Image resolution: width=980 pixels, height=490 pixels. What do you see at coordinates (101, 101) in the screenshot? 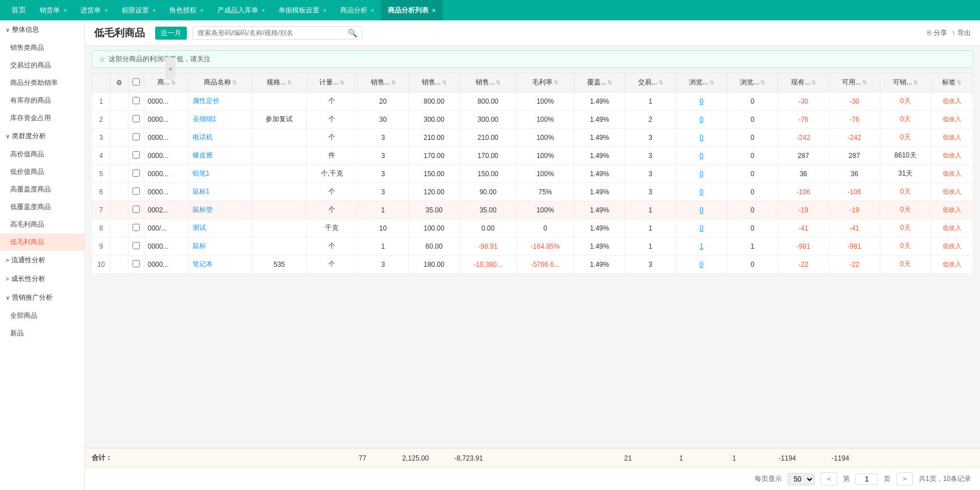
I see `row-number: 1` at bounding box center [101, 101].